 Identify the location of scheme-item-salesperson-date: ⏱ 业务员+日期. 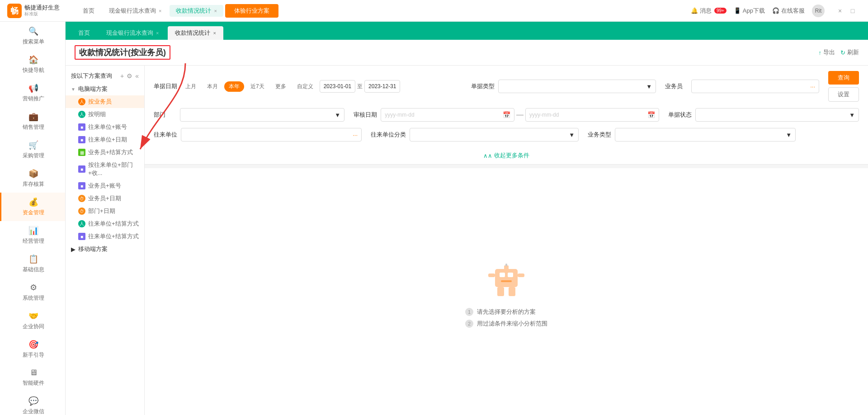
(105, 198).